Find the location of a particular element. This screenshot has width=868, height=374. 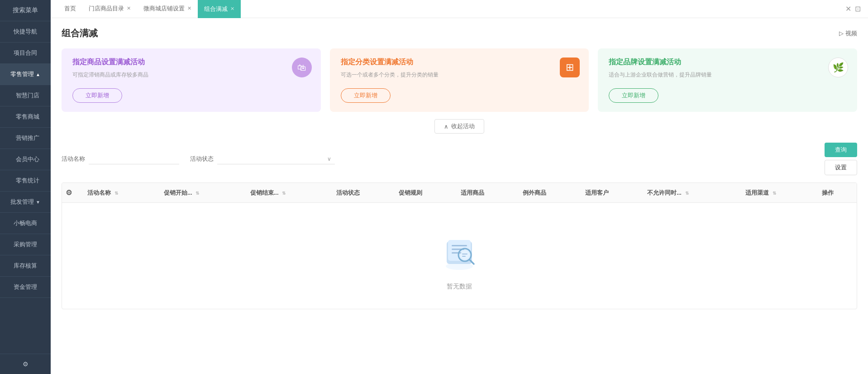

th-applicable-goods: 适用商品 is located at coordinates (488, 193).